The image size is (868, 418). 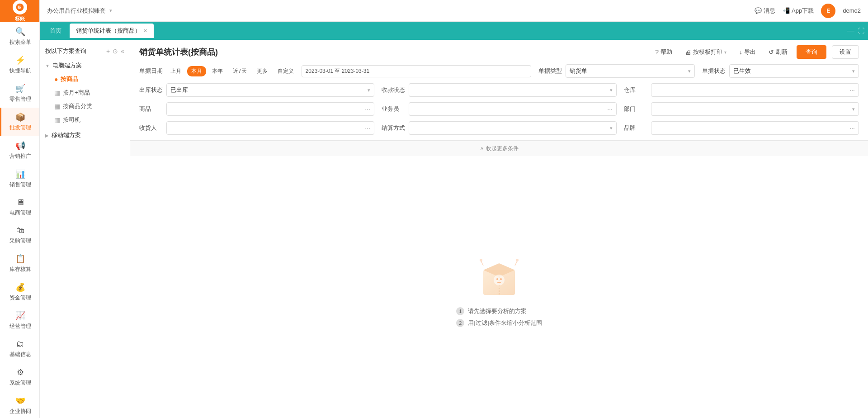 What do you see at coordinates (513, 128) in the screenshot?
I see `settlement-control: ▾` at bounding box center [513, 128].